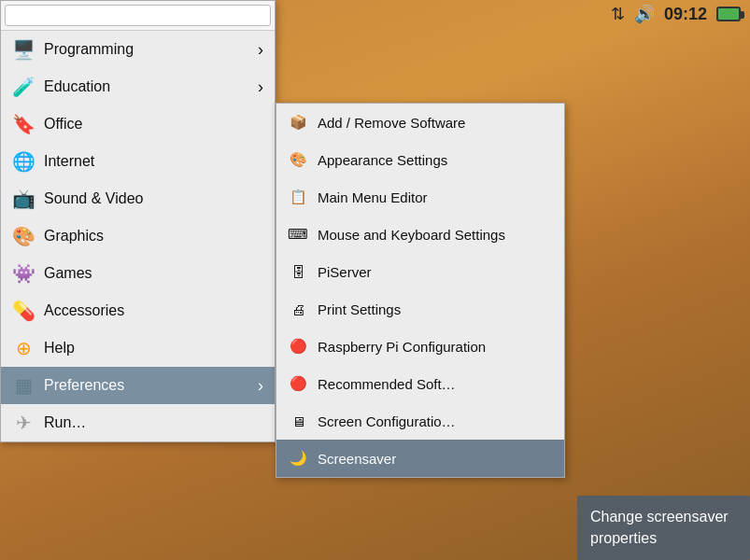 The width and height of the screenshot is (750, 560). What do you see at coordinates (23, 161) in the screenshot?
I see `internet-icon: 🌐` at bounding box center [23, 161].